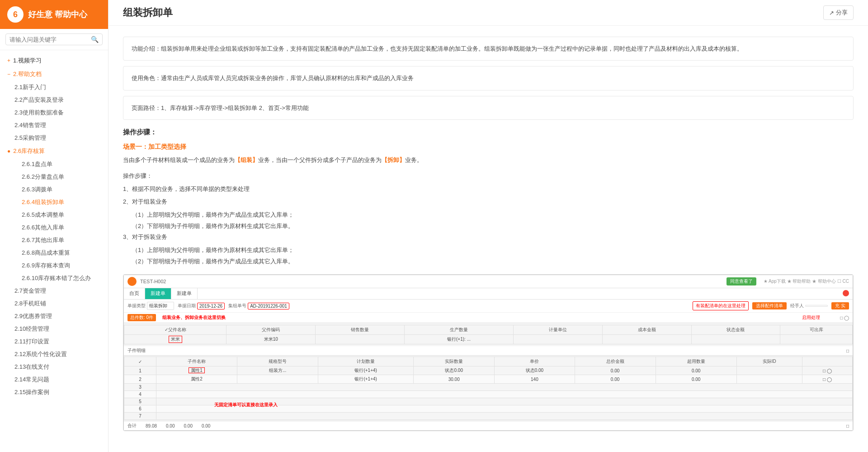 This screenshot has height=452, width=868. Describe the element at coordinates (140, 402) in the screenshot. I see `mock-lr5-seq: 5` at that location.